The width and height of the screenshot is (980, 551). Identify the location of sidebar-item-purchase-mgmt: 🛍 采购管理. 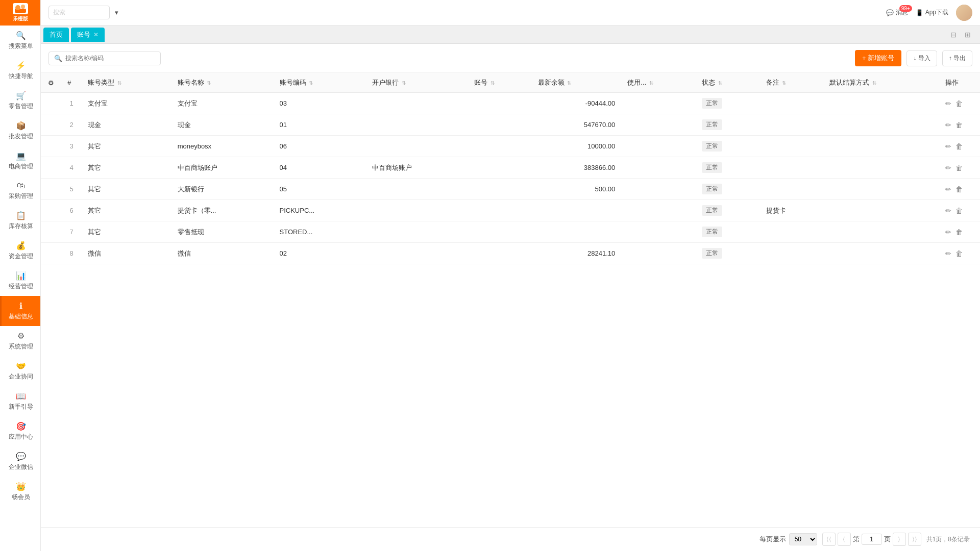
(20, 191).